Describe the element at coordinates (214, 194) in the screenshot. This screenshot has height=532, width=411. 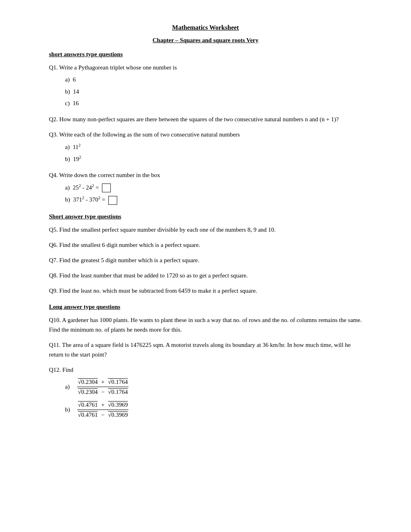
I see `q4-sublist: a) 252 - 242 = b) 3712 - 3702 =` at that location.